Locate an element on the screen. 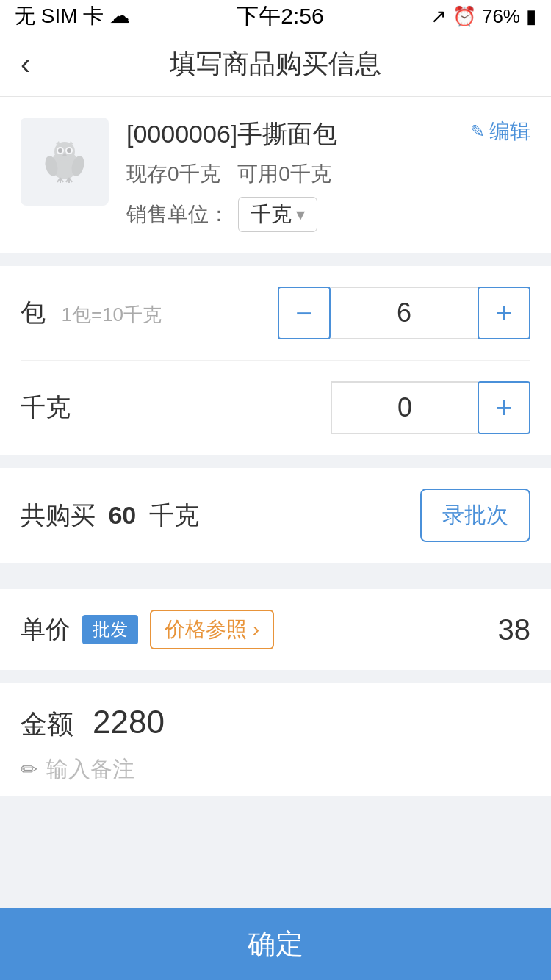  minus-button-bao: − is located at coordinates (304, 313).